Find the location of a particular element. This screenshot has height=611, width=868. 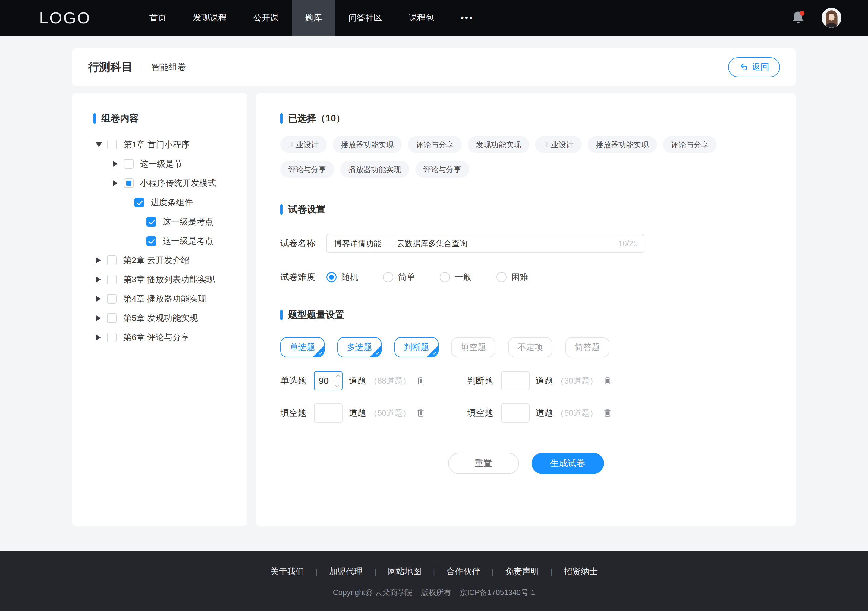

generate-paper-button: 生成试卷 is located at coordinates (568, 463).